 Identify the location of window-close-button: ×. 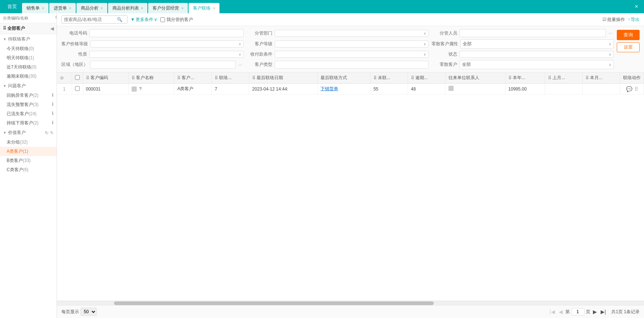
(637, 7).